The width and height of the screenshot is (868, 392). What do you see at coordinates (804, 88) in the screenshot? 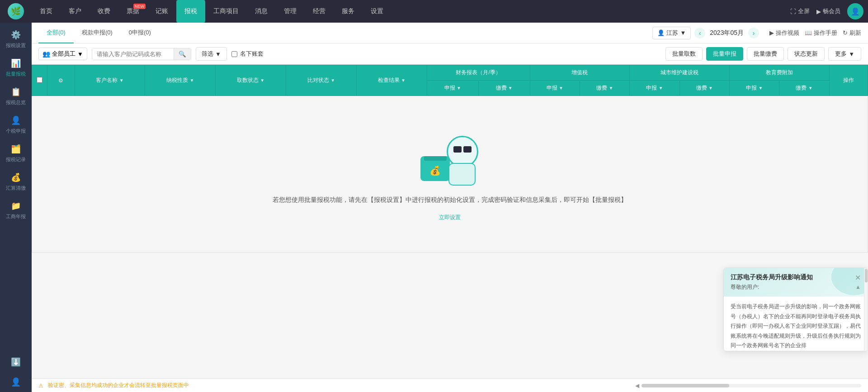
I see `th-edu-pay: 缴费 ▼` at bounding box center [804, 88].